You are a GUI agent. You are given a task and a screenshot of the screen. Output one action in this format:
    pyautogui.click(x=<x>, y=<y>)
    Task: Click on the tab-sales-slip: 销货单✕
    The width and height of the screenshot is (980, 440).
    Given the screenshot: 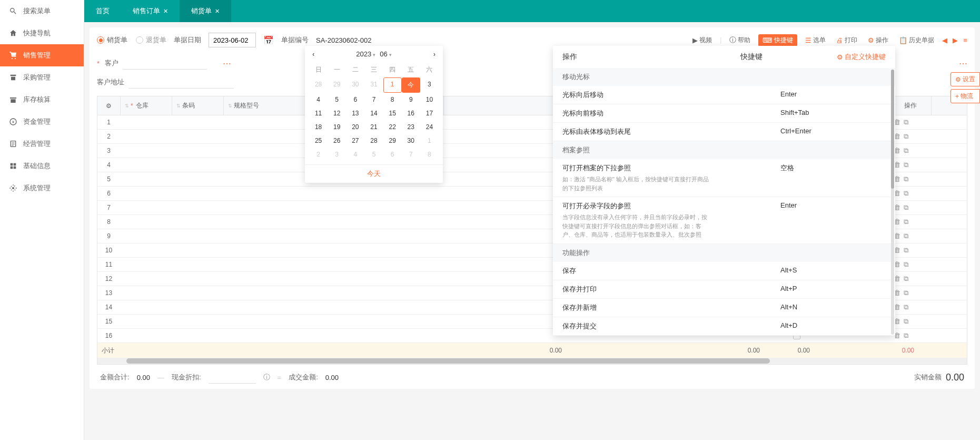 What is the action you would take?
    pyautogui.click(x=205, y=11)
    